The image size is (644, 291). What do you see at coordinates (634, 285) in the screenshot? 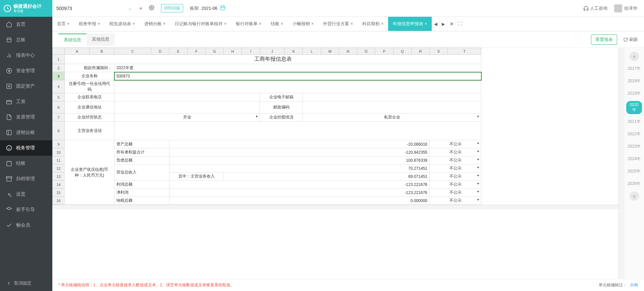
I see `example-link: 示例` at bounding box center [634, 285].